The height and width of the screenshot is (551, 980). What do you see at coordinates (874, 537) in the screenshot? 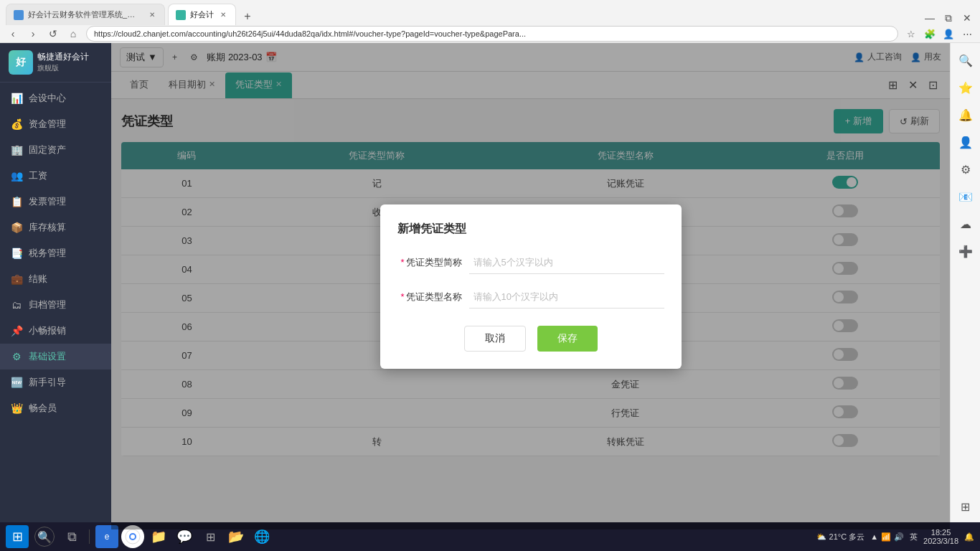
I see `tray-arrow: ▲` at bounding box center [874, 537].